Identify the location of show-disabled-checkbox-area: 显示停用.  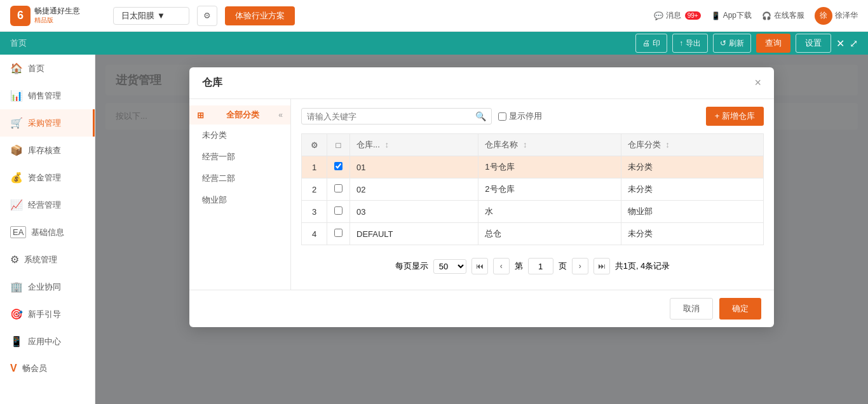
(520, 116).